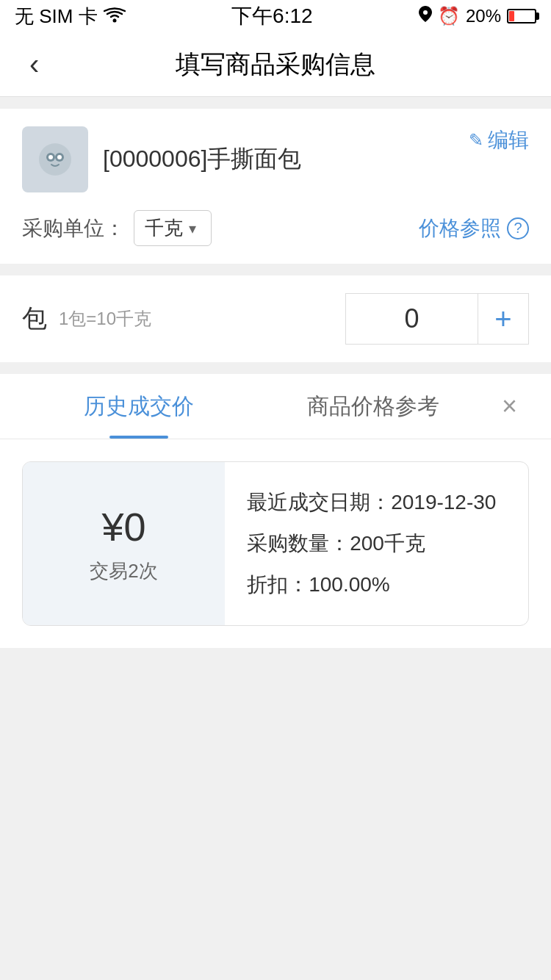  Describe the element at coordinates (192, 228) in the screenshot. I see `chevron-down-icon: ▾` at that location.